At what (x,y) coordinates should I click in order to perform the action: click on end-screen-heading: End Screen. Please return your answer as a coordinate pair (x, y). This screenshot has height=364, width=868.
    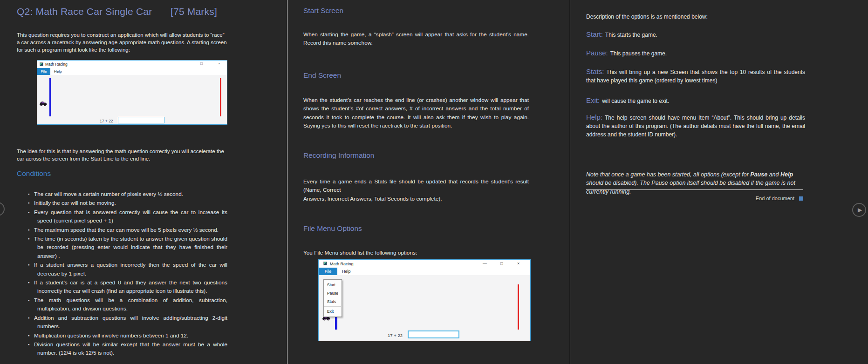
    Looking at the image, I should click on (322, 75).